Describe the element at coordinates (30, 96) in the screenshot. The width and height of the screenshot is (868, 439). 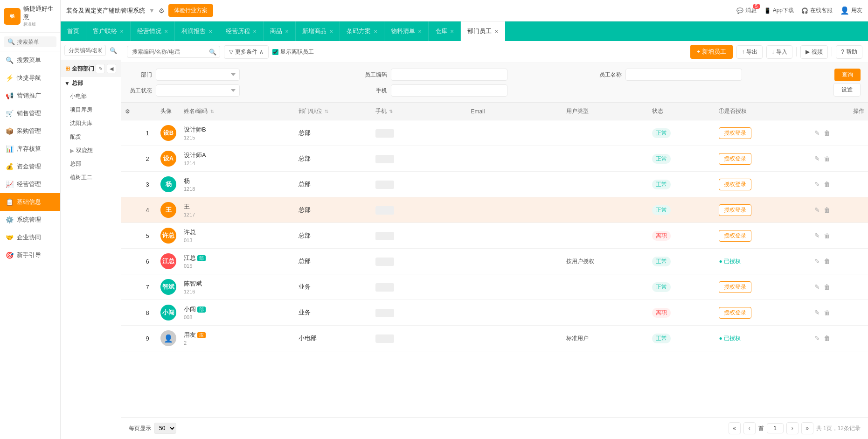
I see `sidebar-item-marketing: 📢 营销推广` at that location.